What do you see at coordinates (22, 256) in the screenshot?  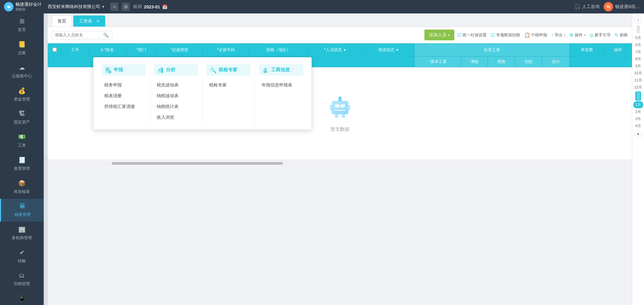 I see `sidebar-item-settle: ✔ 结账` at bounding box center [22, 256].